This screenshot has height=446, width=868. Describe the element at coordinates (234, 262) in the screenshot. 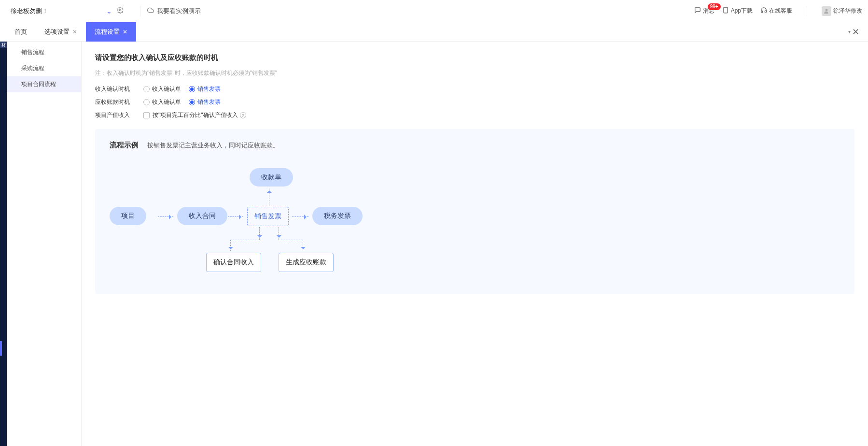

I see `flow-node-confirm-income: 确认合同收入` at that location.